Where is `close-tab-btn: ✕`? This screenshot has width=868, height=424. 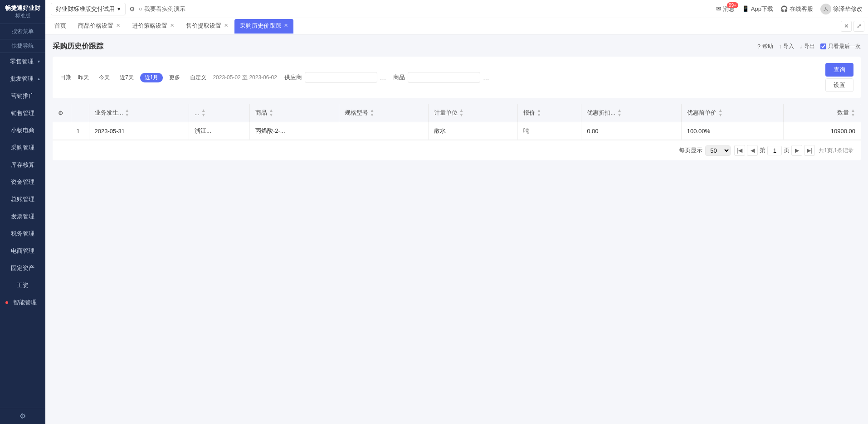
close-tab-btn: ✕ is located at coordinates (846, 26).